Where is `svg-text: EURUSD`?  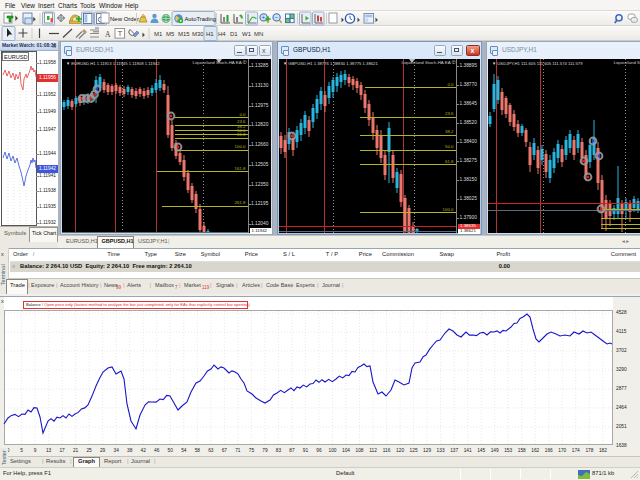 svg-text: EURUSD is located at coordinates (16, 57).